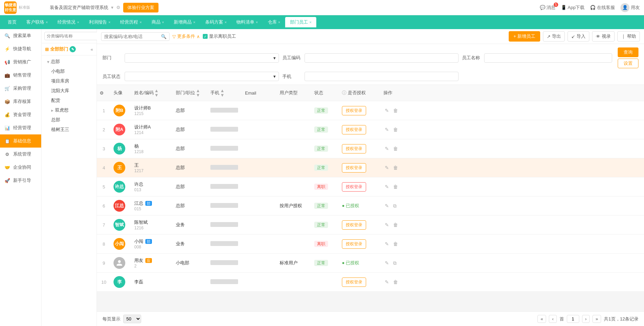 The image size is (644, 326). Describe the element at coordinates (202, 76) in the screenshot. I see `filter-status-select: ▾` at that location.